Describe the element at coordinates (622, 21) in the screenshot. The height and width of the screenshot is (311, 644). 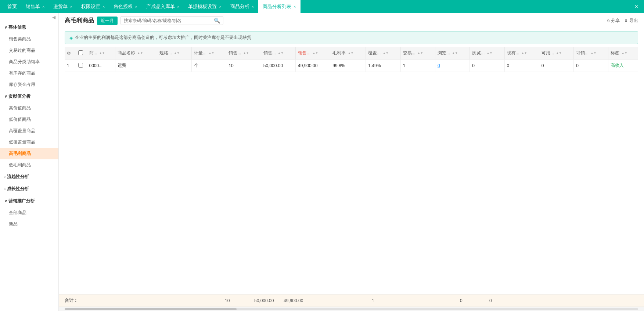
I see `header-actions: ⎋ 分享 ⬇ 导出` at that location.